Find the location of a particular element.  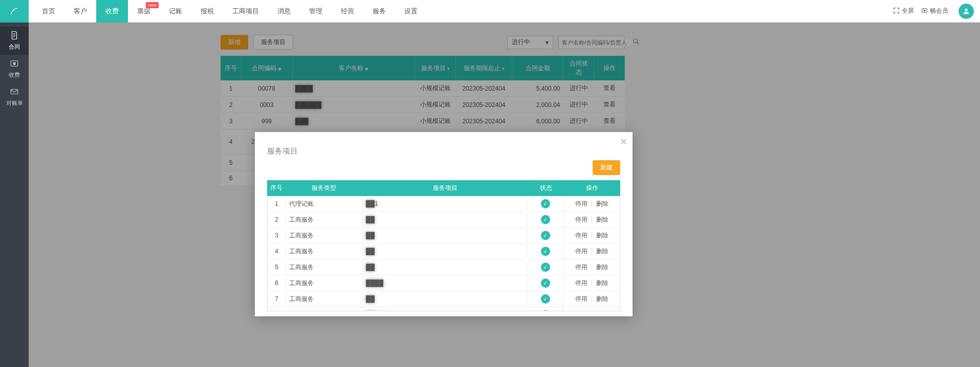

modal-row: 3工商服务██✓停用删除 is located at coordinates (444, 235).